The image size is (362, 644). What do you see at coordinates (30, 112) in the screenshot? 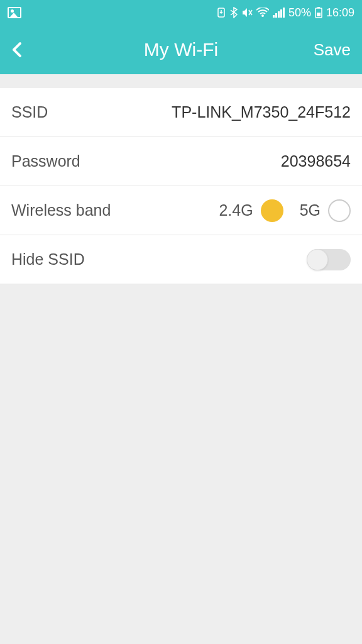
I see `ssid-label: SSID` at bounding box center [30, 112].